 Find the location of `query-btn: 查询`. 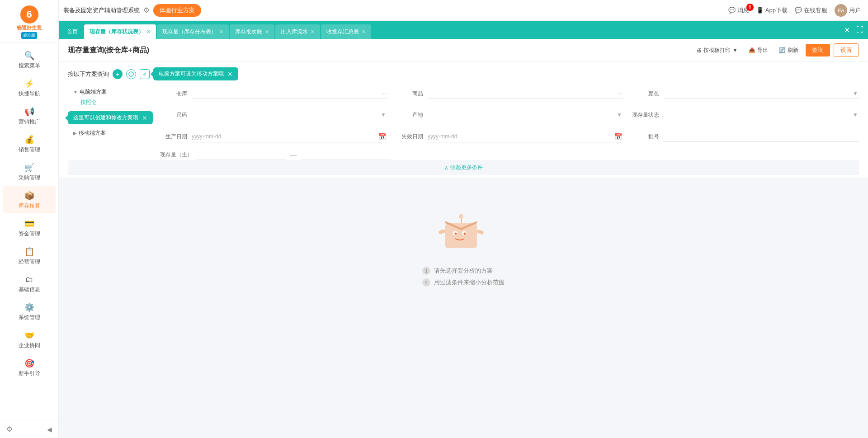

query-btn: 查询 is located at coordinates (818, 50).